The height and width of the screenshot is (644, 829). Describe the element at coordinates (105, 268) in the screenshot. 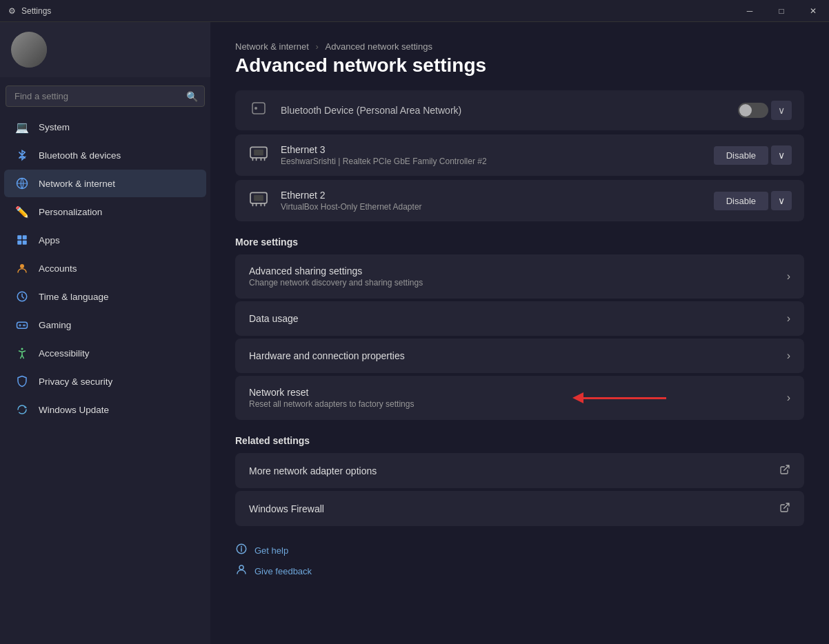

I see `sidebar-item-accounts: Accounts` at that location.